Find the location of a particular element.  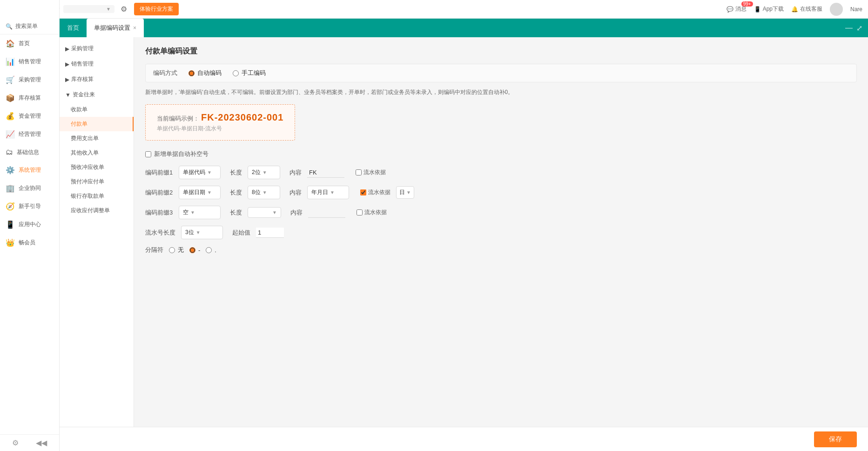

sep-dash-radio is located at coordinates (193, 250).